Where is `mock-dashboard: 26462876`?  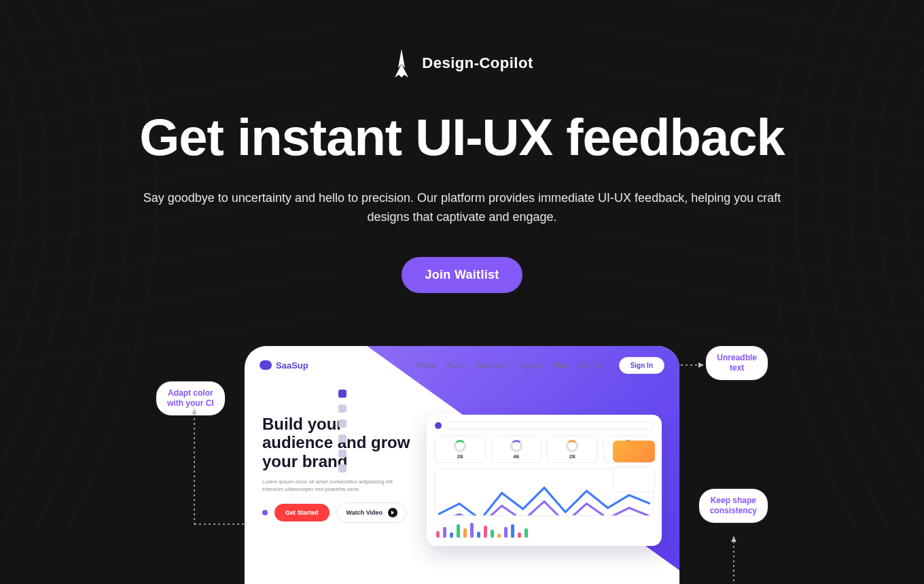
mock-dashboard: 26462876 is located at coordinates (544, 480).